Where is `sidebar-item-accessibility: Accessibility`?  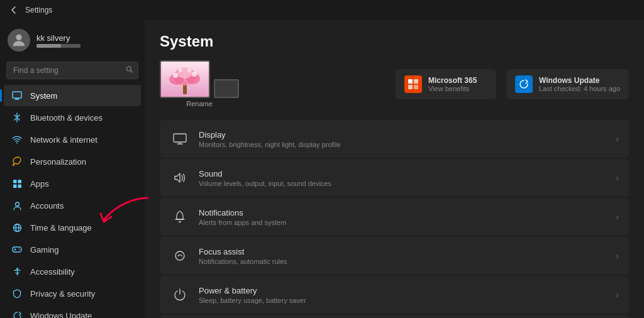 sidebar-item-accessibility: Accessibility is located at coordinates (72, 271).